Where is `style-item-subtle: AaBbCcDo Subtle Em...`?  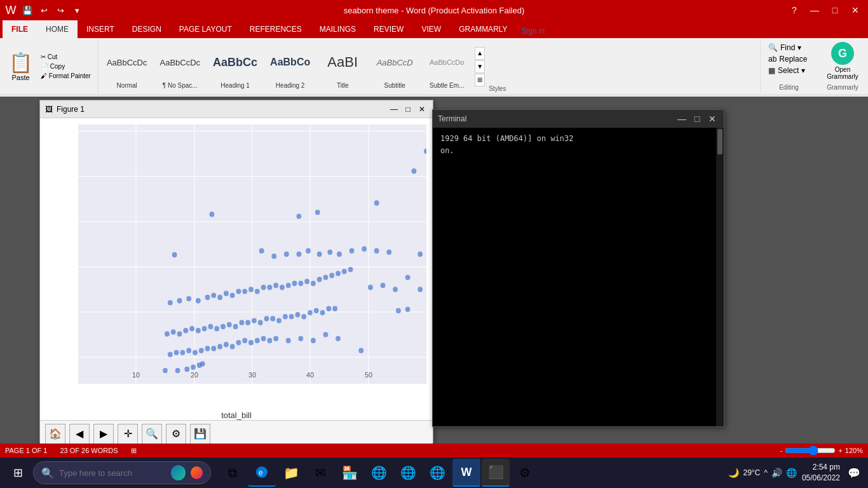
style-item-subtle: AaBbCcDo Subtle Em... is located at coordinates (447, 67).